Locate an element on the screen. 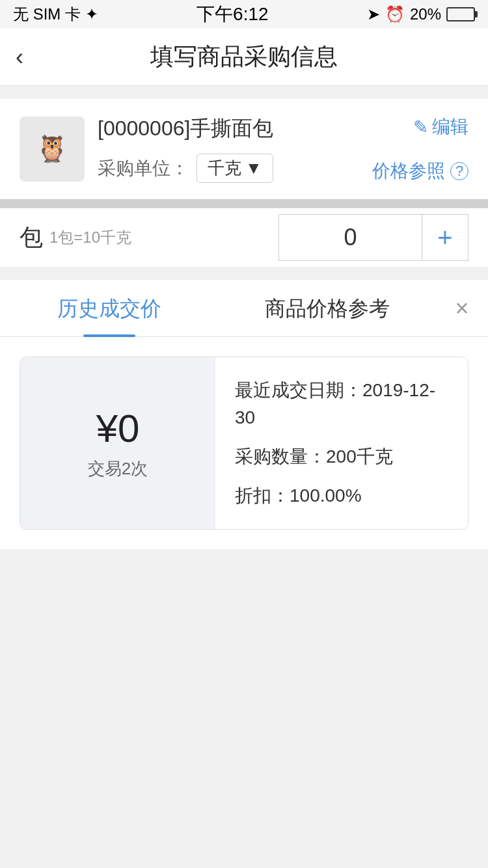 This screenshot has height=868, width=488. close-icon: × is located at coordinates (462, 308).